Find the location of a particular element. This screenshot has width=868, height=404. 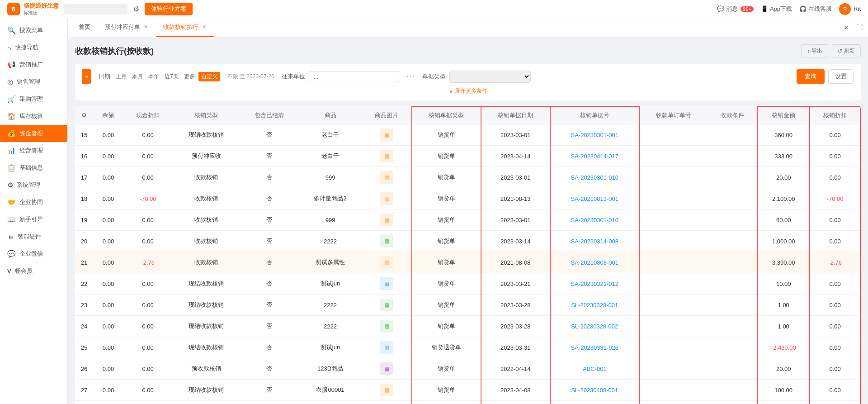

sidebar-item-quick-nav: ⌂ 快捷导航 is located at coordinates (33, 48).